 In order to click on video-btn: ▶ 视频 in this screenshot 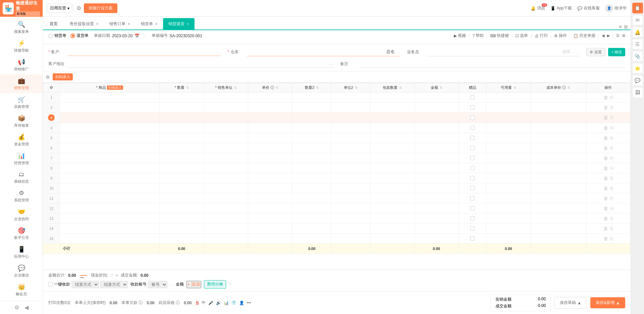, I will do `click(460, 36)`.